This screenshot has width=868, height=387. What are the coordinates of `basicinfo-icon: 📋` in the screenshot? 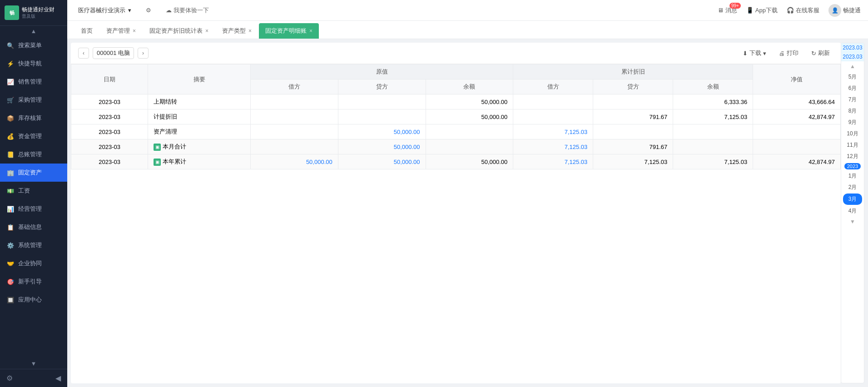 It's located at (10, 227).